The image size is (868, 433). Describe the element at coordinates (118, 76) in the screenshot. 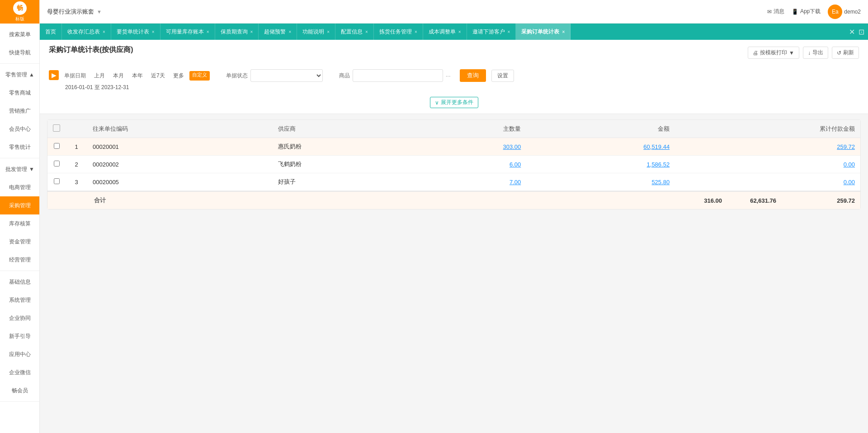

I see `date-opt-thismonth: 本月` at that location.